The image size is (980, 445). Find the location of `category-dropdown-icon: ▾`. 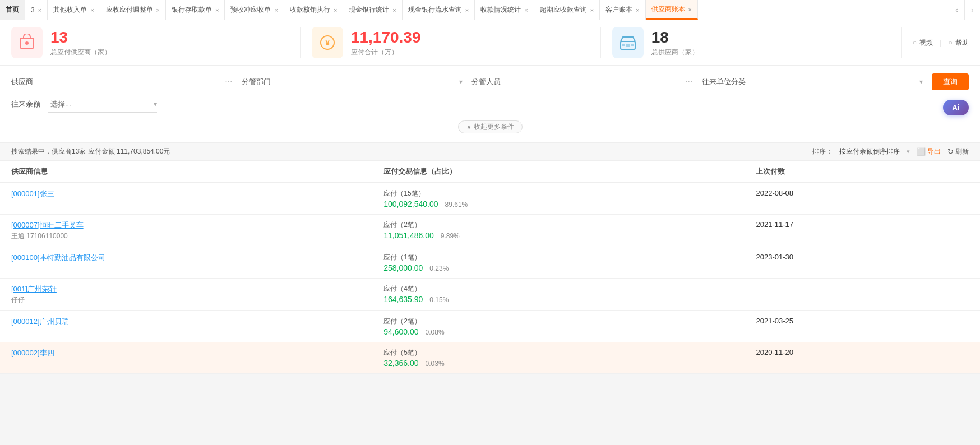

category-dropdown-icon: ▾ is located at coordinates (921, 82).